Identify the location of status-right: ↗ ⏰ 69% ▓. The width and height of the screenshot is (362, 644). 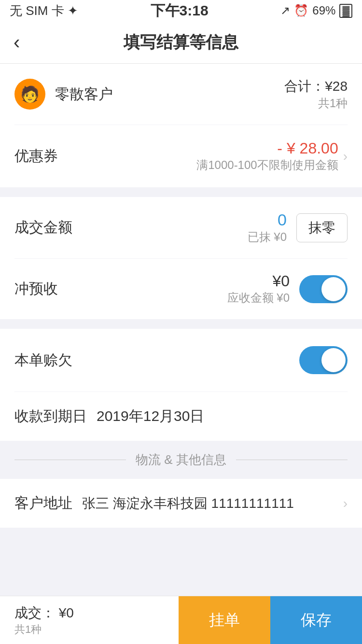
(317, 11).